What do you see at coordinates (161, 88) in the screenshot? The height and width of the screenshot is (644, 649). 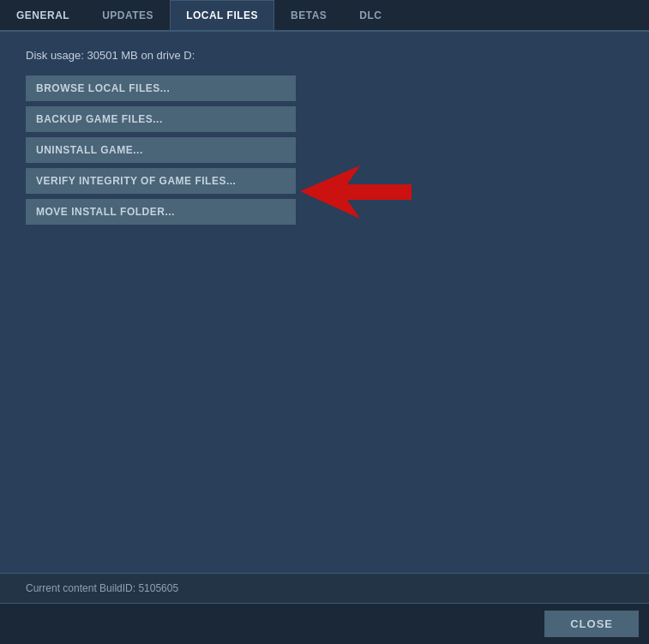 I see `browse-local-files-button: BROWSE LOCAL FILES...` at bounding box center [161, 88].